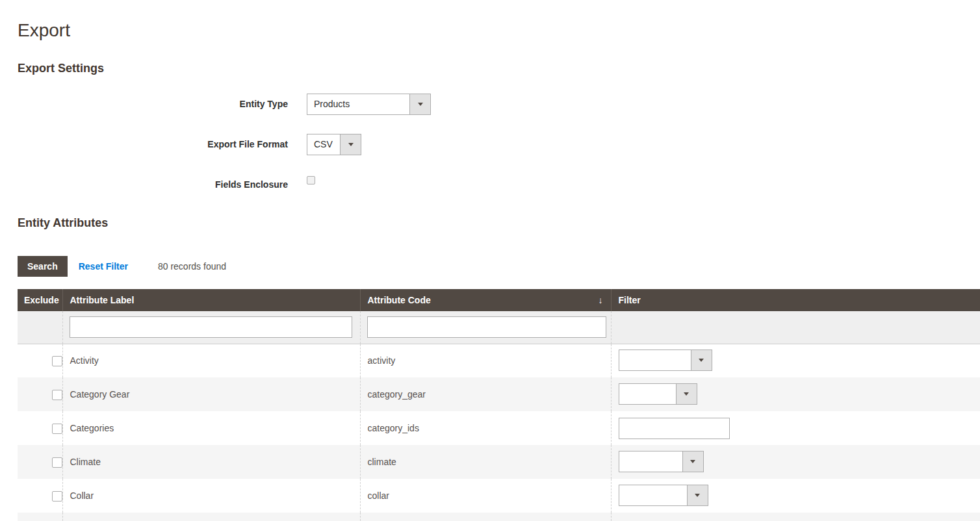  I want to click on filter-cell-filter, so click(795, 327).